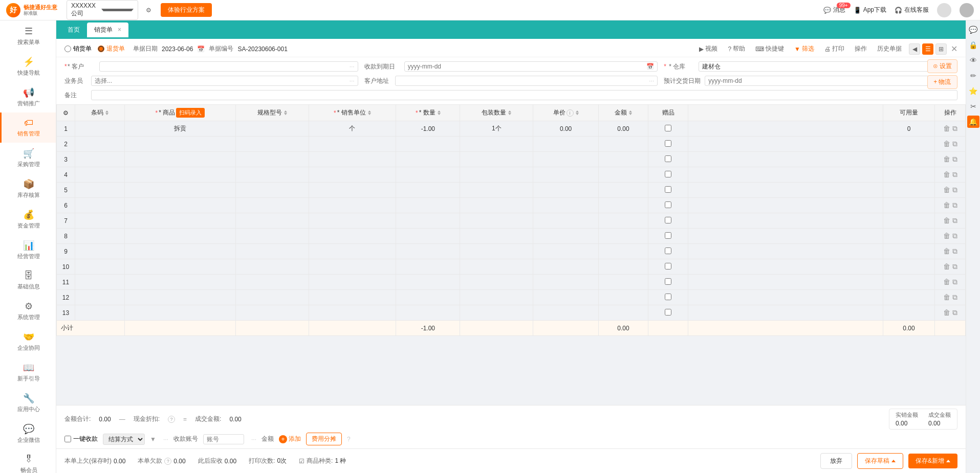  Describe the element at coordinates (171, 419) in the screenshot. I see `cash-discount-info-icon: ?` at that location.